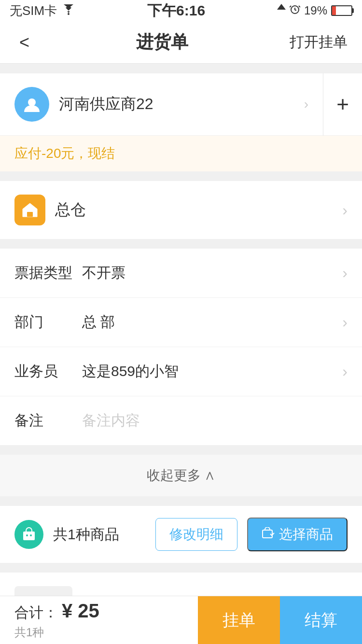 The image size is (362, 644). I want to click on total-sub: 共1种, so click(99, 632).